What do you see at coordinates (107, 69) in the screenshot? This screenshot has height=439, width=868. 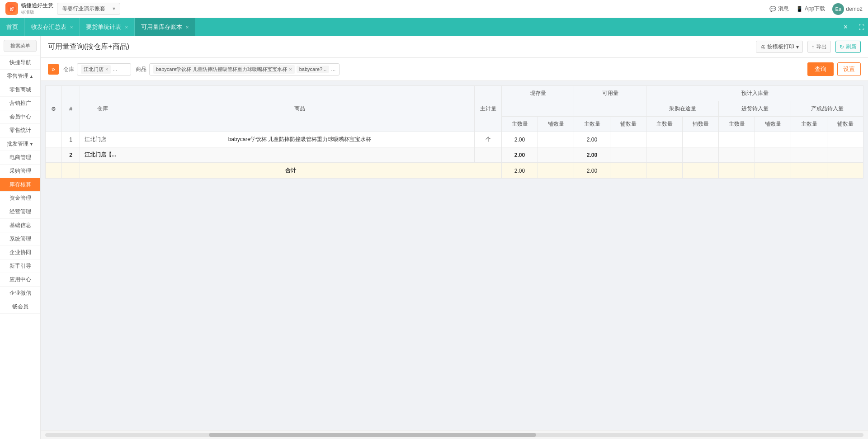 I see `warehouse-tag-remove: ×` at bounding box center [107, 69].